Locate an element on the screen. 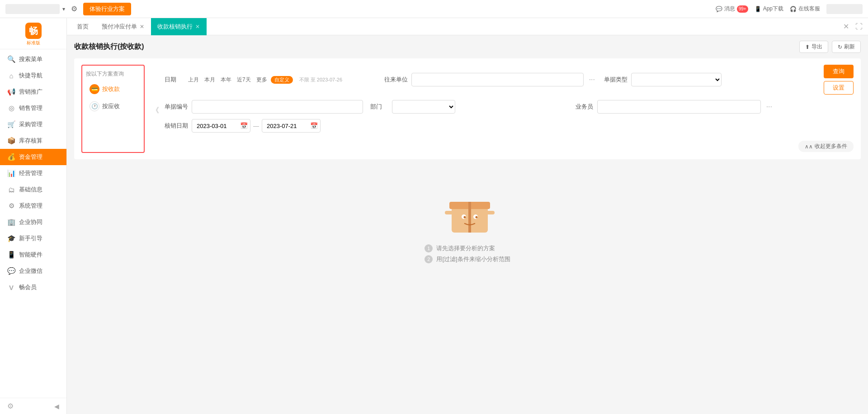  sidebar-collapse-icon: ◀ is located at coordinates (57, 406).